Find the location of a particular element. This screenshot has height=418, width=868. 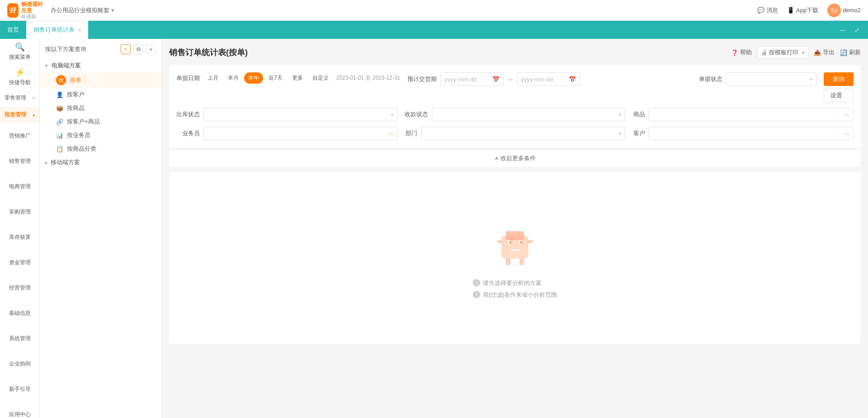

empty-tips: 1 请先选择要分析的方案 2 用[过滤]条件来缩小分析范围 is located at coordinates (514, 289).